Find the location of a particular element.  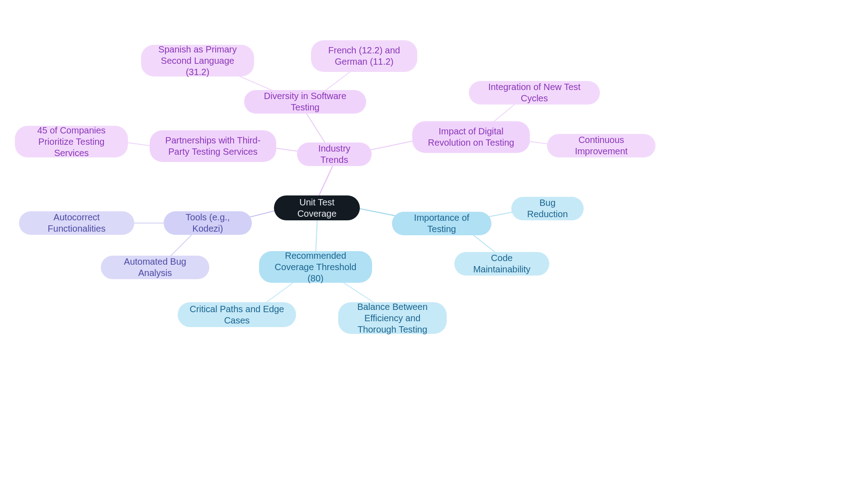

node-spanish: Spanish as Primary Second Language (31.2… is located at coordinates (198, 61).